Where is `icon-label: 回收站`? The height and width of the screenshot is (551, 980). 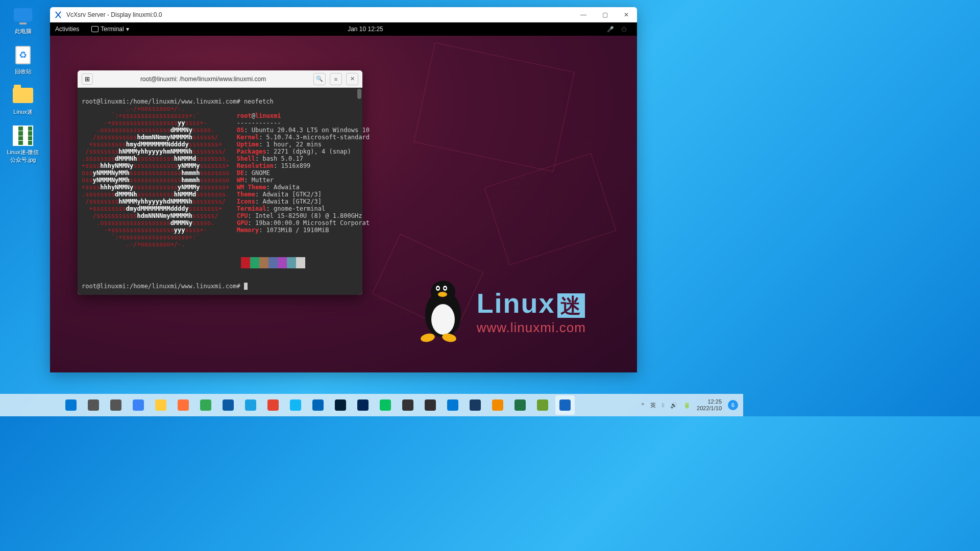 icon-label: 回收站 is located at coordinates (23, 71).